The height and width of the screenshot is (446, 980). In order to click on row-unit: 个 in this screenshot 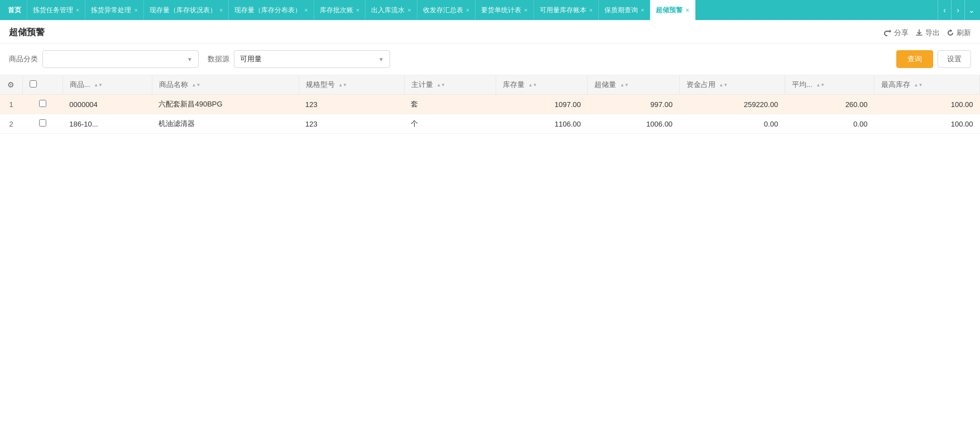, I will do `click(450, 124)`.